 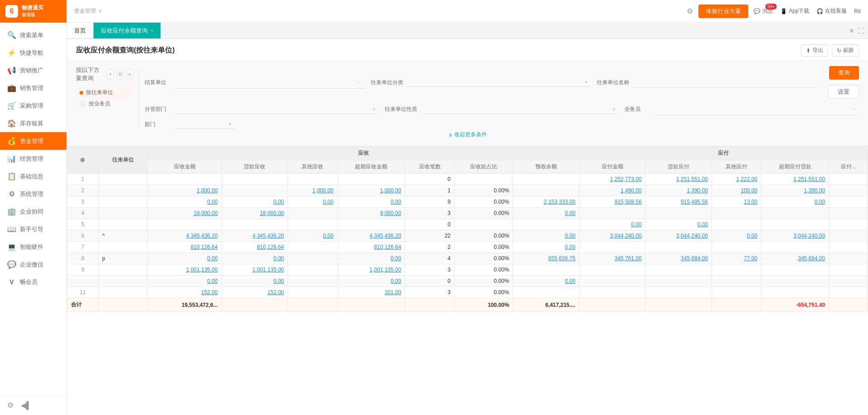 What do you see at coordinates (33, 88) in the screenshot?
I see `sidebar-item-sales: 💼 销售管理` at bounding box center [33, 88].